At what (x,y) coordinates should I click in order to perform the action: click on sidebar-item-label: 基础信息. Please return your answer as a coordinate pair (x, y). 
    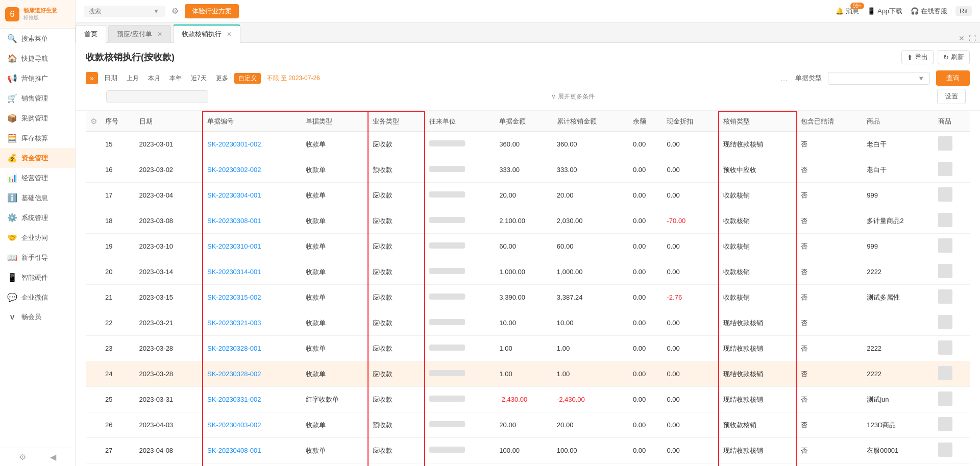
    Looking at the image, I should click on (35, 198).